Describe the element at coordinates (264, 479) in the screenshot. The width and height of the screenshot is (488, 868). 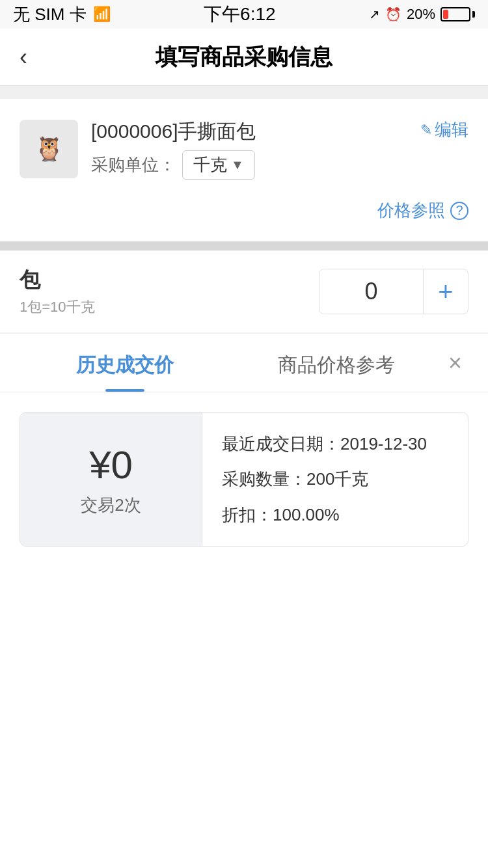
I see `qty-label: 采购数量：` at that location.